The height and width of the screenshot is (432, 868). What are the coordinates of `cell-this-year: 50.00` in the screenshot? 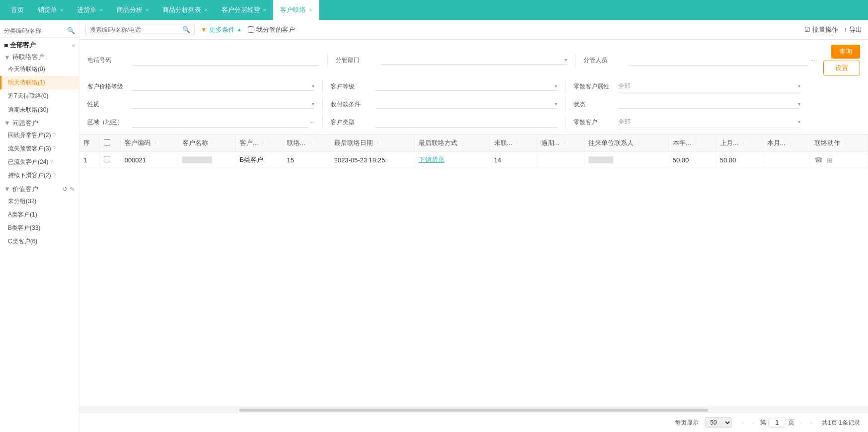 It's located at (692, 160).